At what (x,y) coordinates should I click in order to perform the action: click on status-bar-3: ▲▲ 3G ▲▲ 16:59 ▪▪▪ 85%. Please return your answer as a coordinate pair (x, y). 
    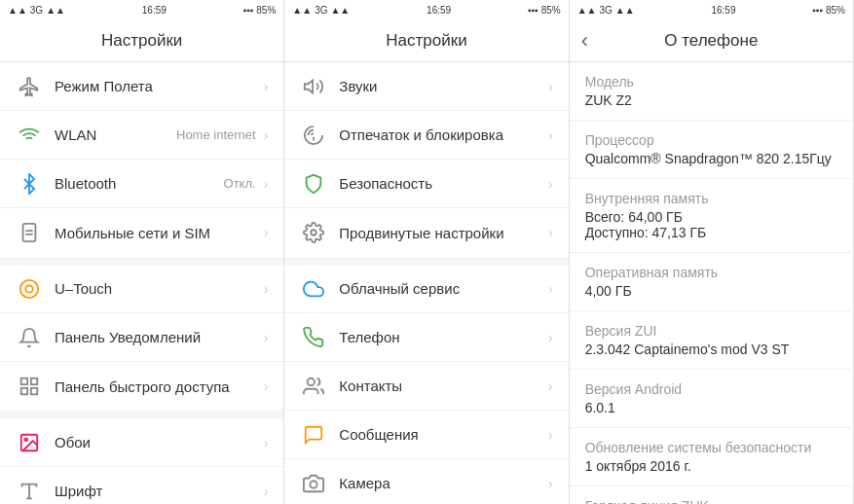
    Looking at the image, I should click on (711, 10).